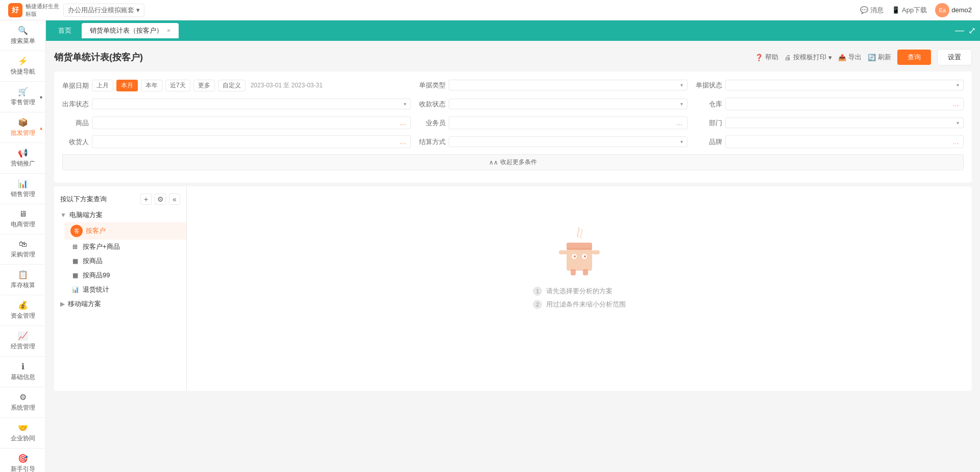 Image resolution: width=980 pixels, height=472 pixels. What do you see at coordinates (808, 57) in the screenshot?
I see `print-btn: 🖨 按模板打印 ▾` at bounding box center [808, 57].